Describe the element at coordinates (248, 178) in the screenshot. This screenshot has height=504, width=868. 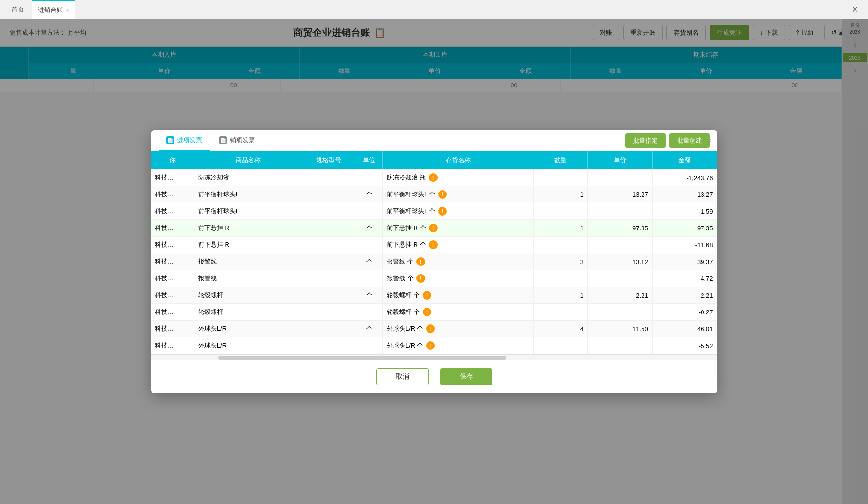
I see `cell-product-name: 防冻冷却液` at that location.